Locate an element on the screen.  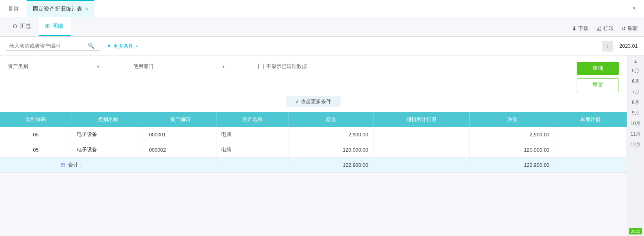
row1-code: 05 is located at coordinates (36, 134).